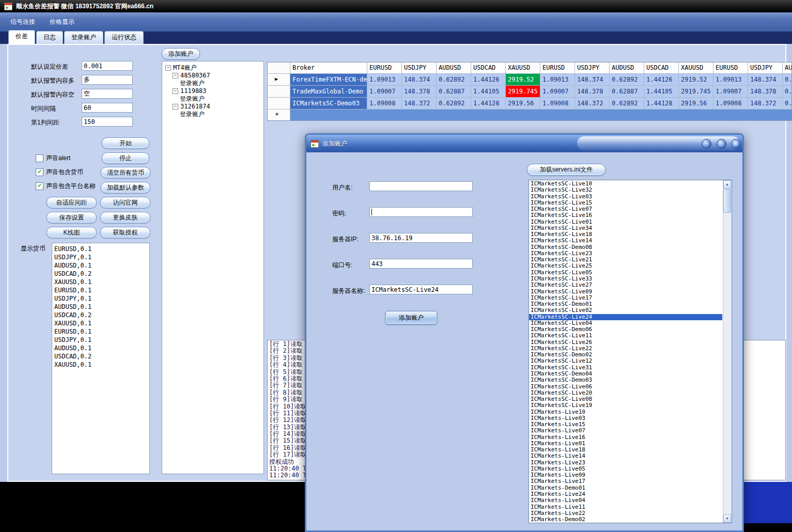  Describe the element at coordinates (279, 115) in the screenshot. I see `grid-row-header: *` at that location.